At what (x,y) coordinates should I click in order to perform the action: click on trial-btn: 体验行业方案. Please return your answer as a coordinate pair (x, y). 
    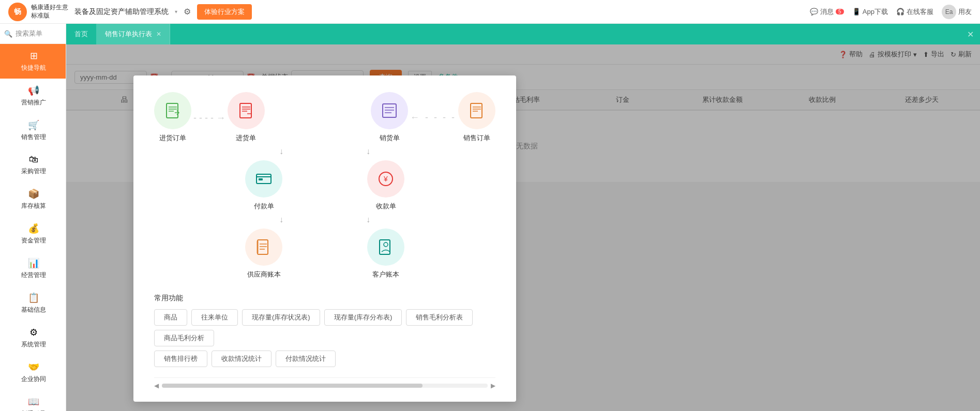
    Looking at the image, I should click on (224, 12).